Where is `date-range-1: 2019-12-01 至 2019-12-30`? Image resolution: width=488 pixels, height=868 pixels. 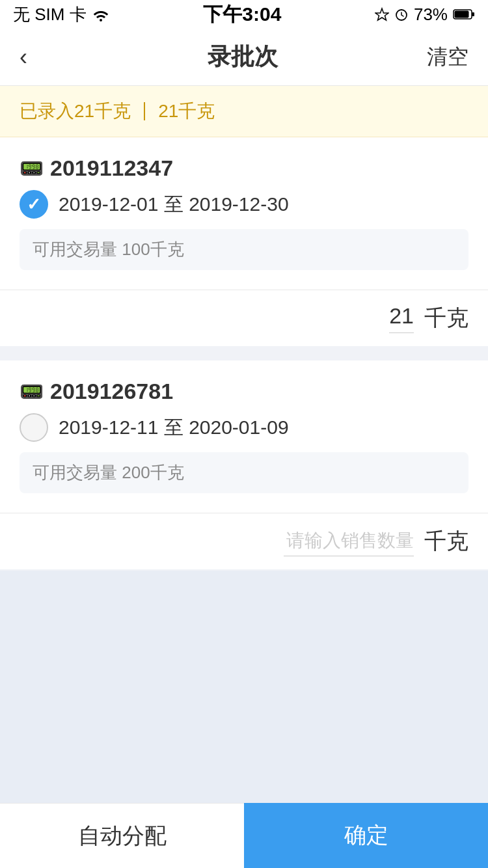 date-range-1: 2019-12-01 至 2019-12-30 is located at coordinates (174, 204).